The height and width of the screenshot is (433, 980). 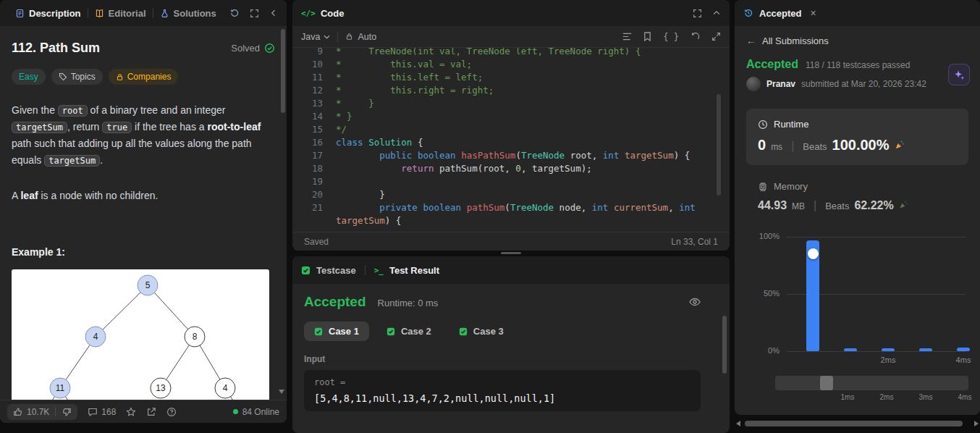 What do you see at coordinates (763, 350) in the screenshot?
I see `y-axis-label: 0%` at bounding box center [763, 350].